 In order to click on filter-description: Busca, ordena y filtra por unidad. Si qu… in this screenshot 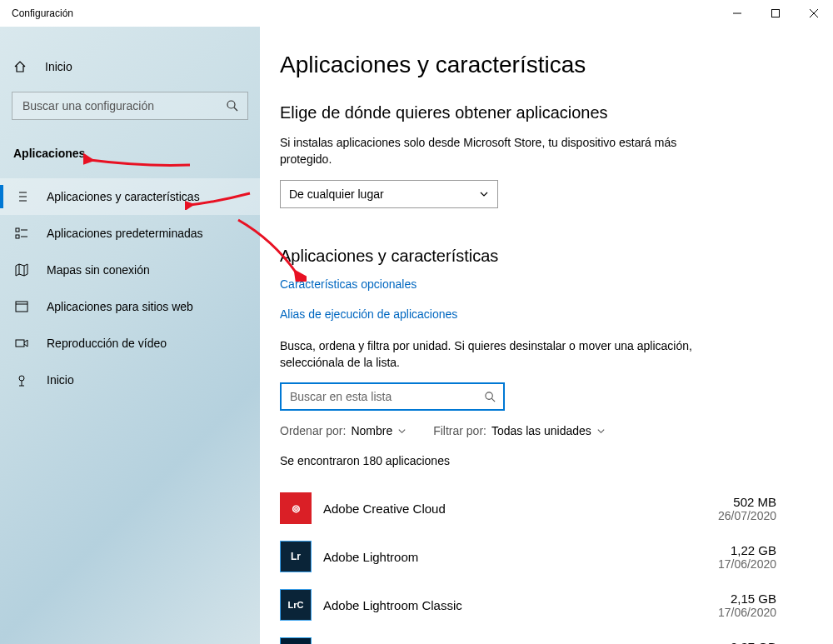, I will do `click(488, 355)`.